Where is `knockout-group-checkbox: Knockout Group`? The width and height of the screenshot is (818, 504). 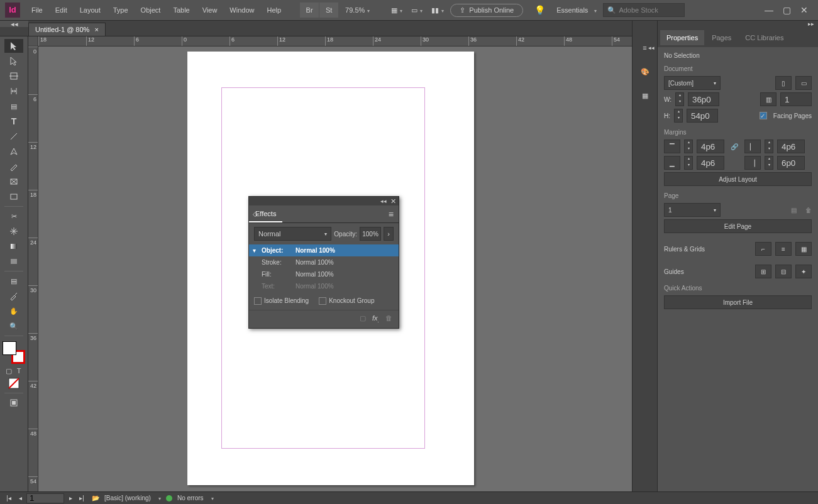 knockout-group-checkbox: Knockout Group is located at coordinates (346, 301).